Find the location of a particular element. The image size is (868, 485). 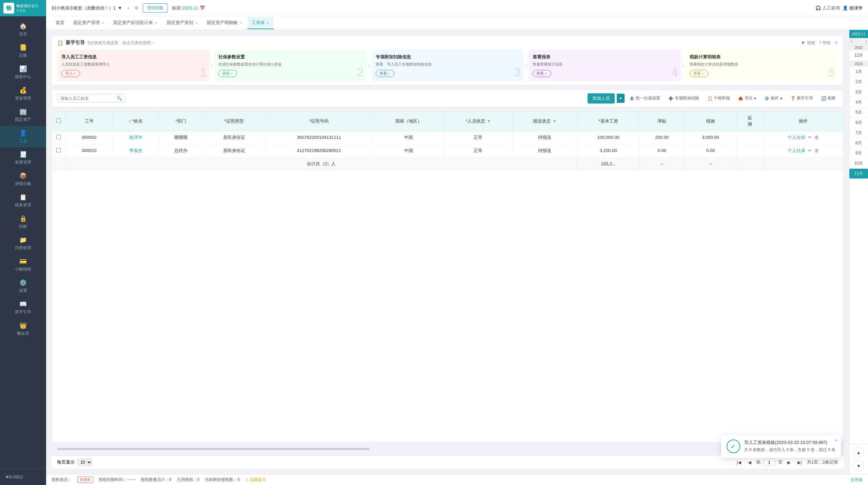

add-account-btn: ＋ is located at coordinates (128, 8).